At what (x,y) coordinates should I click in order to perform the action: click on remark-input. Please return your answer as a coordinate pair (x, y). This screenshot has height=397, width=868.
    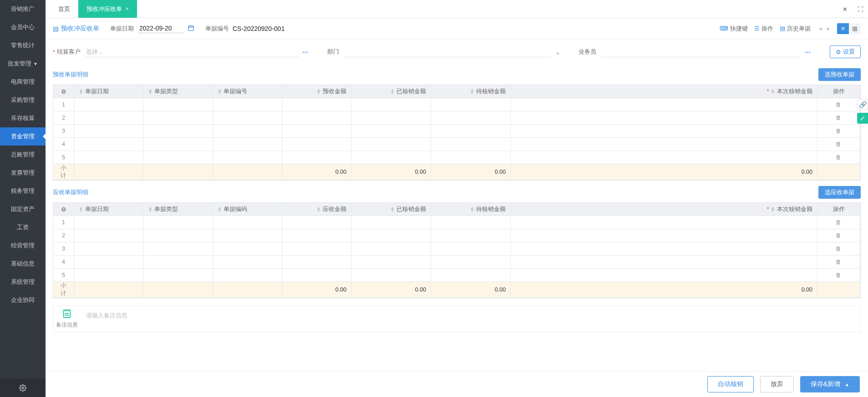
    Looking at the image, I should click on (471, 319).